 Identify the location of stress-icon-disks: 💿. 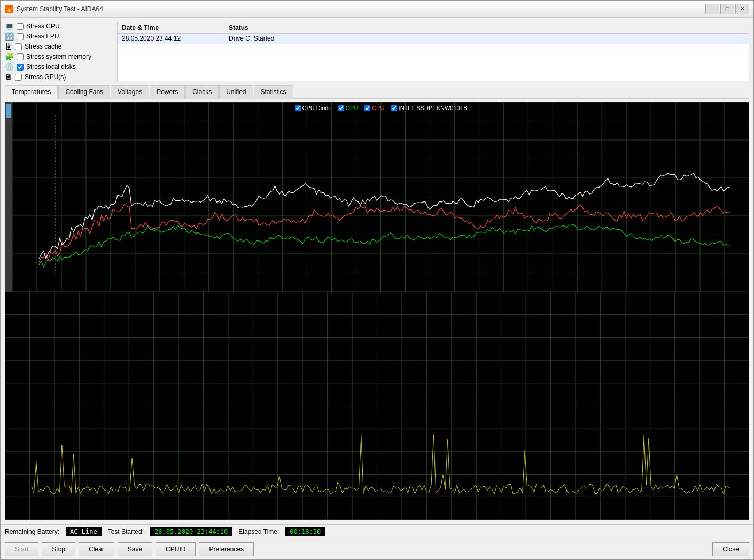
(10, 67).